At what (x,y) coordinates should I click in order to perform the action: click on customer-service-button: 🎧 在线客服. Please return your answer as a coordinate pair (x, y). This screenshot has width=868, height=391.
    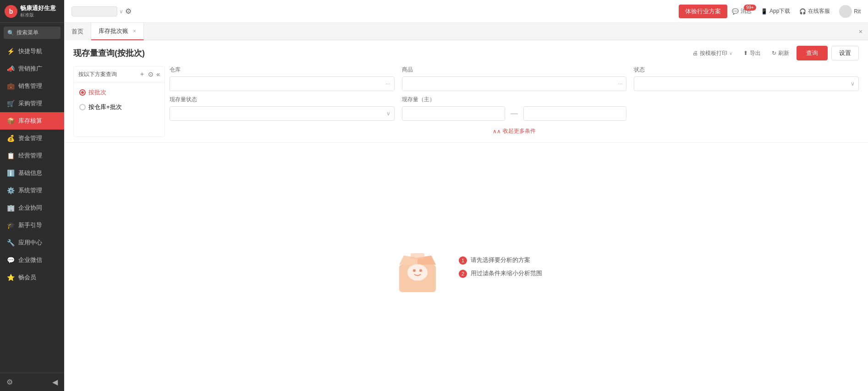
    Looking at the image, I should click on (815, 11).